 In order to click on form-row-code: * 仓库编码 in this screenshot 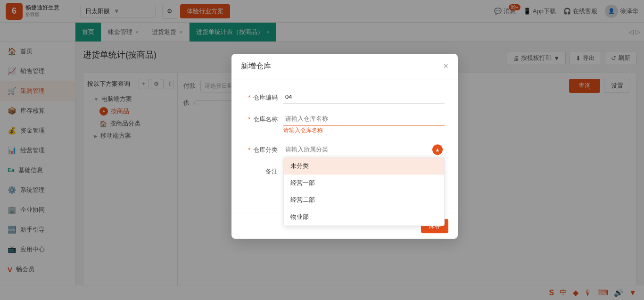, I will do `click(345, 97)`.